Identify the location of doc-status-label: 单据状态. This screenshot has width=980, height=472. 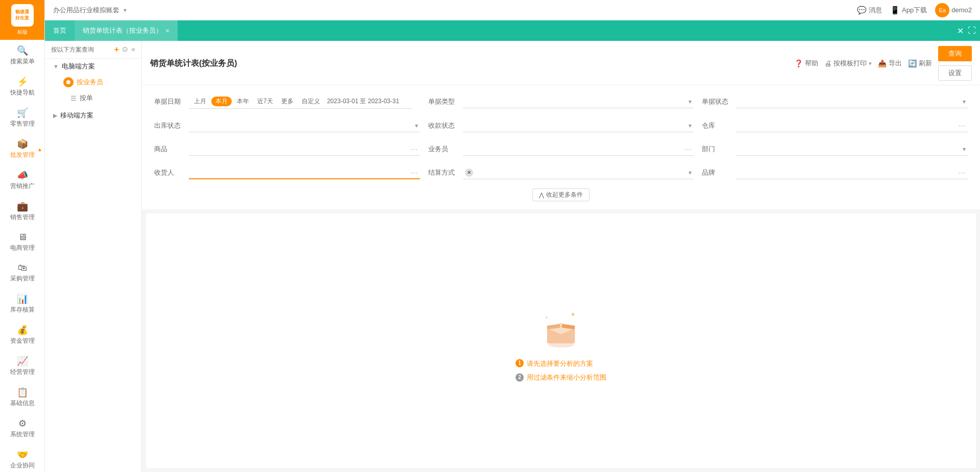
(719, 102).